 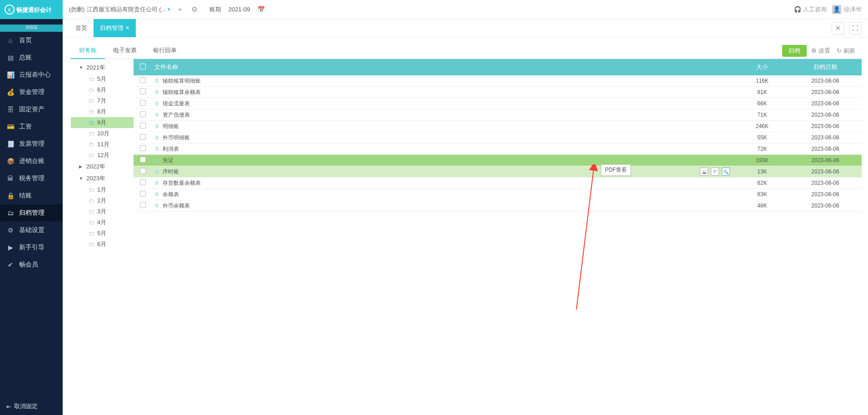 I want to click on sub-tab-1: 电子发票, so click(x=125, y=51).